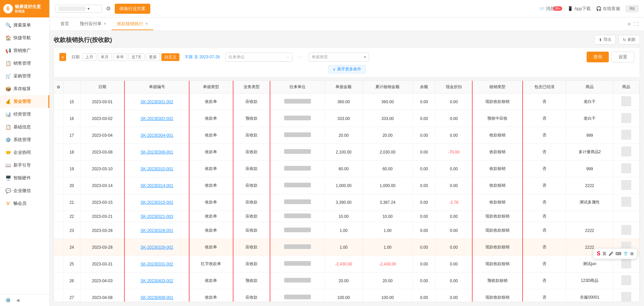 This screenshot has width=644, height=306. I want to click on sidebar-item-basic: 📋 基础信息, so click(25, 127).